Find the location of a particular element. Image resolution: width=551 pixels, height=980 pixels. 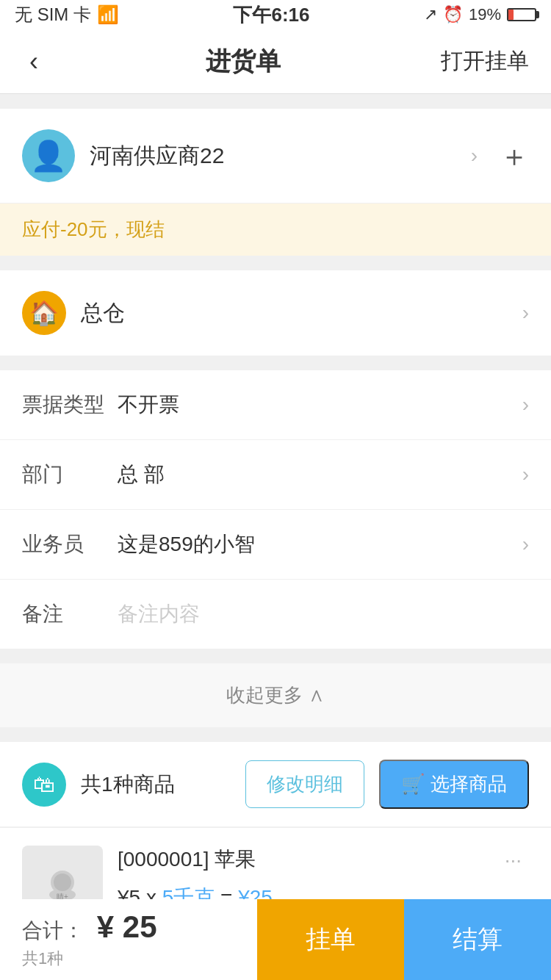

status-left: 无 SIM 卡 📶 is located at coordinates (67, 15).